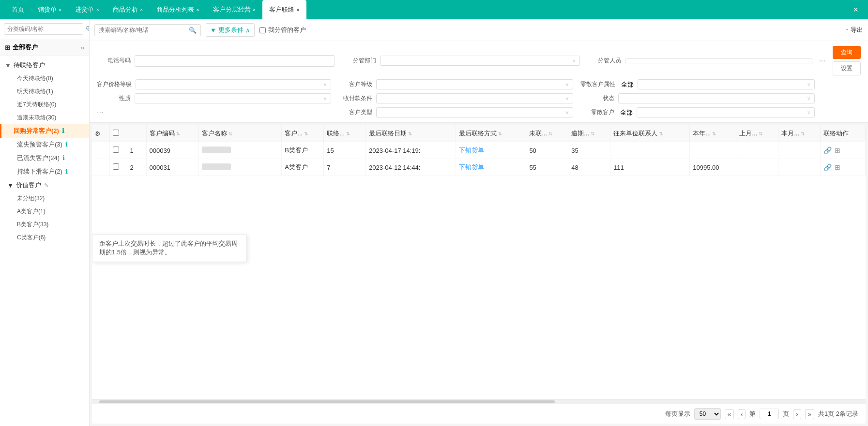 The width and height of the screenshot is (868, 426). I want to click on first-page-btn: «, so click(729, 414).